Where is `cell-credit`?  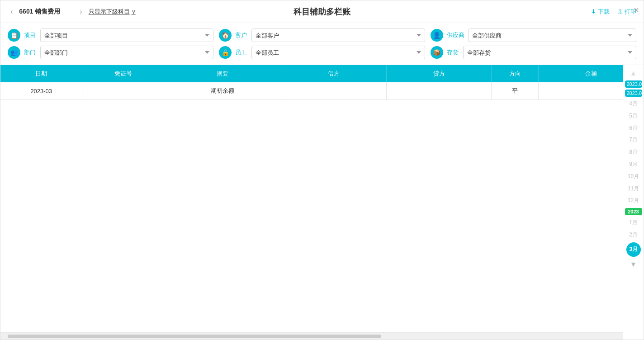 cell-credit is located at coordinates (439, 91).